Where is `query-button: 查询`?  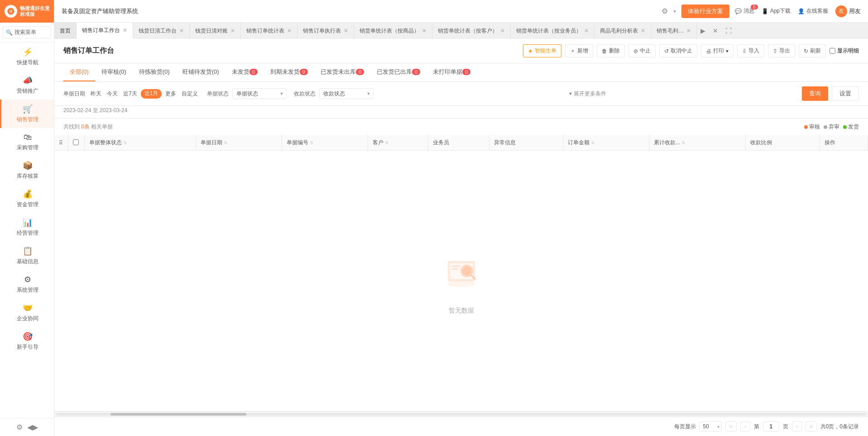 query-button: 查询 is located at coordinates (815, 94).